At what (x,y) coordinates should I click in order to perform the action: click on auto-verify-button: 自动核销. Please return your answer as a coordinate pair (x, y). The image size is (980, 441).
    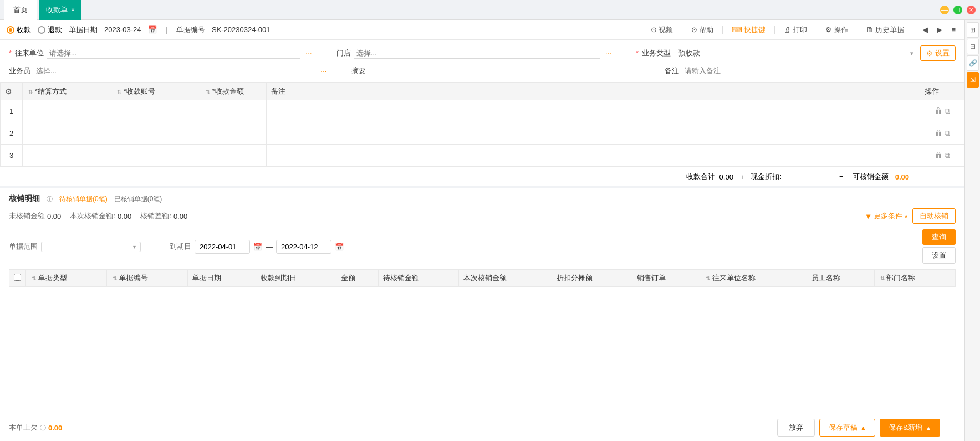
    Looking at the image, I should click on (934, 216).